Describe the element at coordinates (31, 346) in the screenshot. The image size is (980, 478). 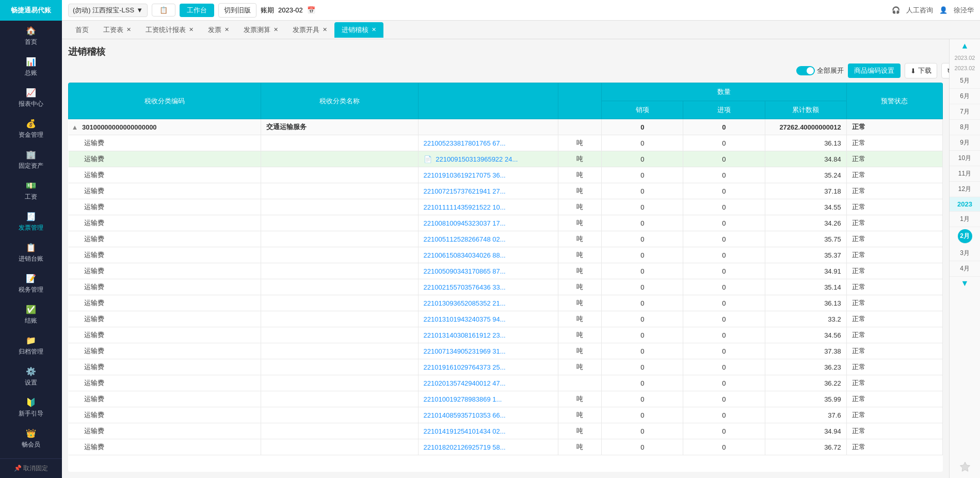
I see `sidebar-item-archive: 📁 归档管理` at that location.